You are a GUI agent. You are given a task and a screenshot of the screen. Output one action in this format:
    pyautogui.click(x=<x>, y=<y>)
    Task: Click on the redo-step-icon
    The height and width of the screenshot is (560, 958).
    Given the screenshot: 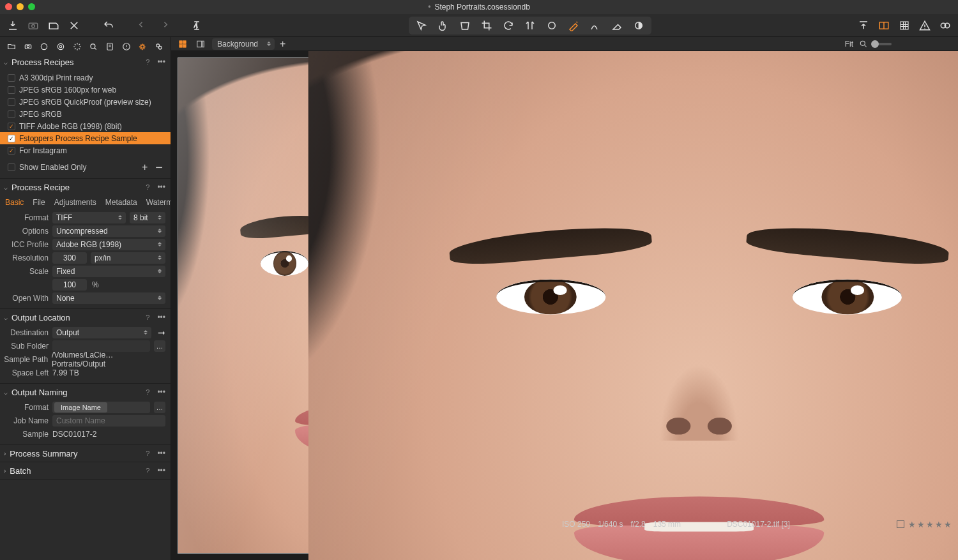 What is the action you would take?
    pyautogui.click(x=163, y=26)
    